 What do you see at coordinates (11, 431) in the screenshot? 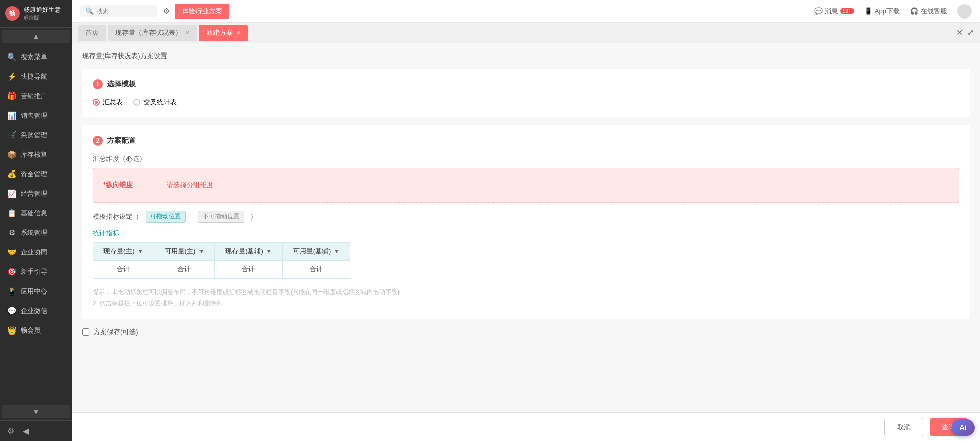
I see `settings-icon: ⚙` at bounding box center [11, 431].